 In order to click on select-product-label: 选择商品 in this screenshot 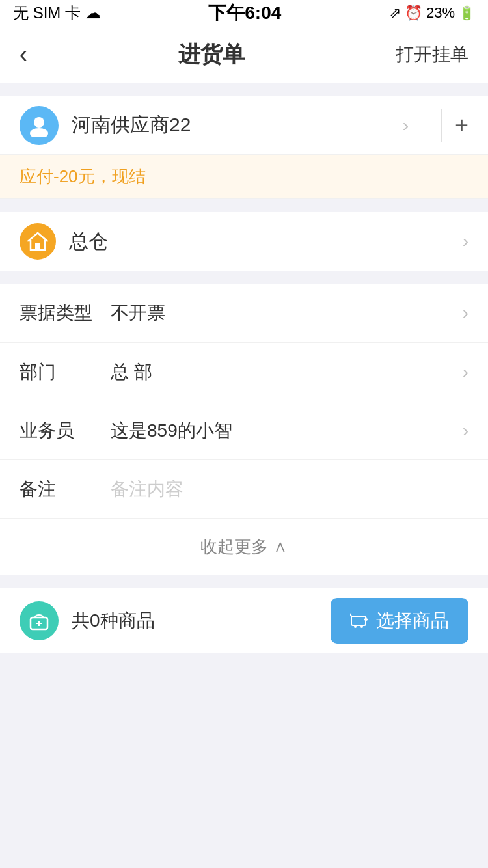, I will do `click(413, 621)`.